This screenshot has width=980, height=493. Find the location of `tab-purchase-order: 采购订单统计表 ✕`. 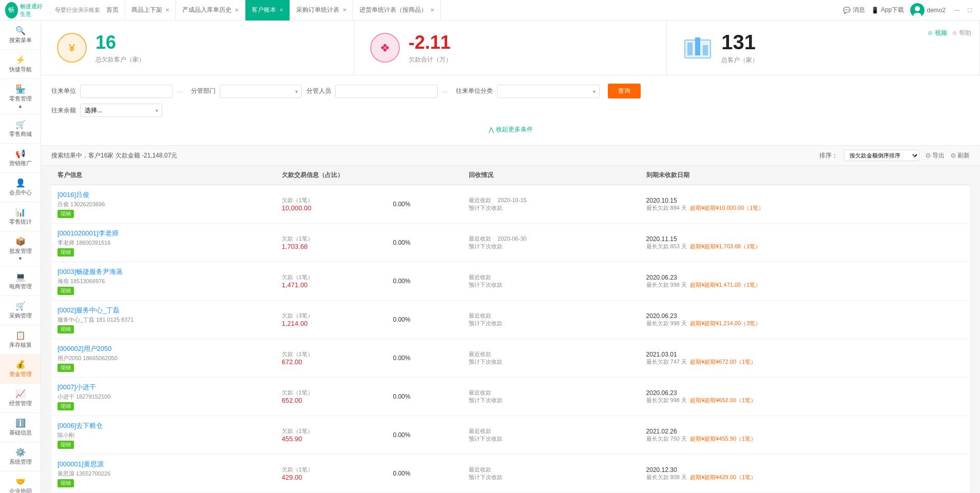

tab-purchase-order: 采购订单统计表 ✕ is located at coordinates (321, 10).